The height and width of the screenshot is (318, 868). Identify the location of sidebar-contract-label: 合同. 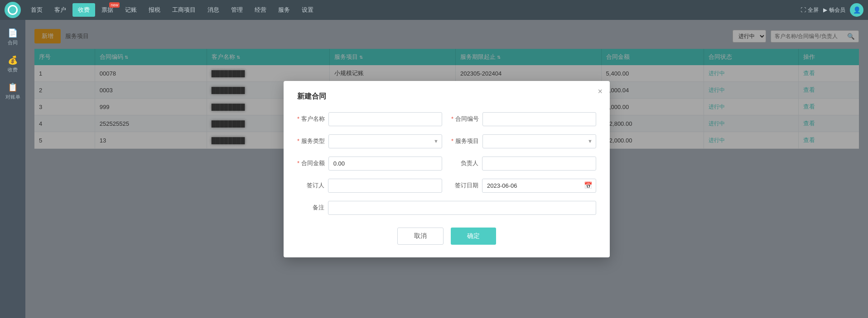
(13, 43).